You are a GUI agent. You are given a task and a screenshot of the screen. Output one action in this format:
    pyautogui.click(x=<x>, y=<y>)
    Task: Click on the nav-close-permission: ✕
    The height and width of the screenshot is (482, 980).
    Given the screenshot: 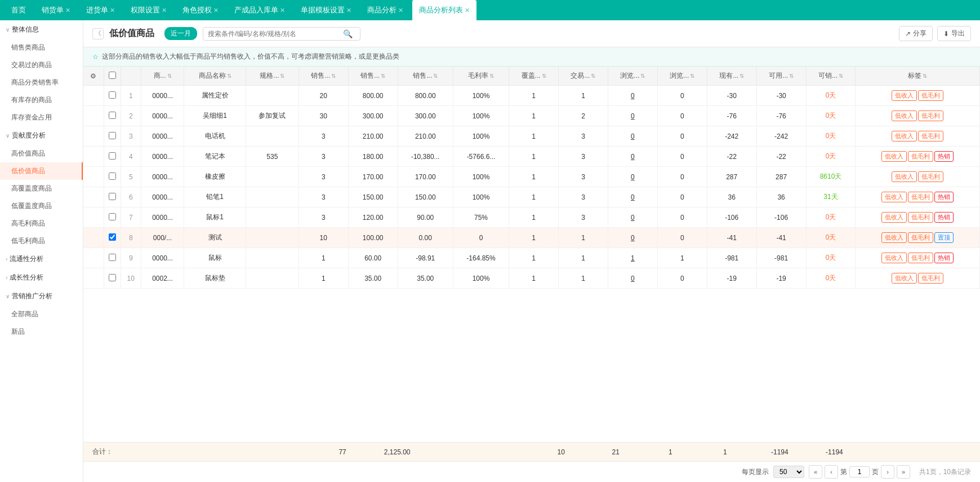 What is the action you would take?
    pyautogui.click(x=164, y=10)
    